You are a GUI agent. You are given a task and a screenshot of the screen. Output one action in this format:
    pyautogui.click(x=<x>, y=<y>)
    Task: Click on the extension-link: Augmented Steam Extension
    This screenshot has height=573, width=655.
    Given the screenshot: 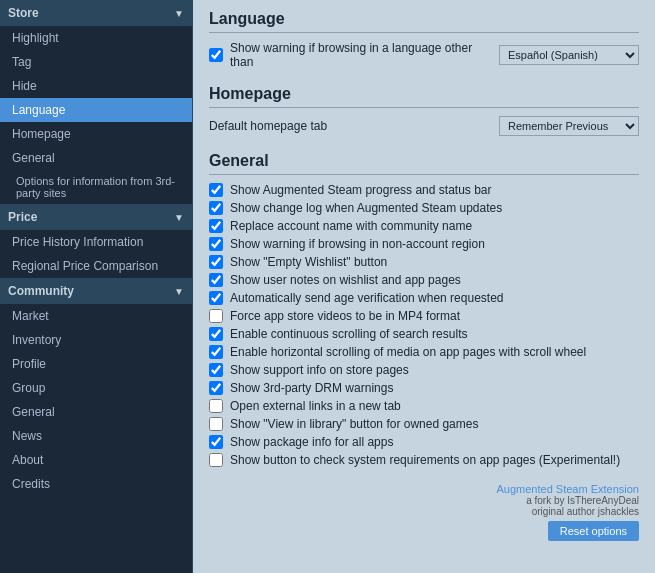 What is the action you would take?
    pyautogui.click(x=568, y=489)
    